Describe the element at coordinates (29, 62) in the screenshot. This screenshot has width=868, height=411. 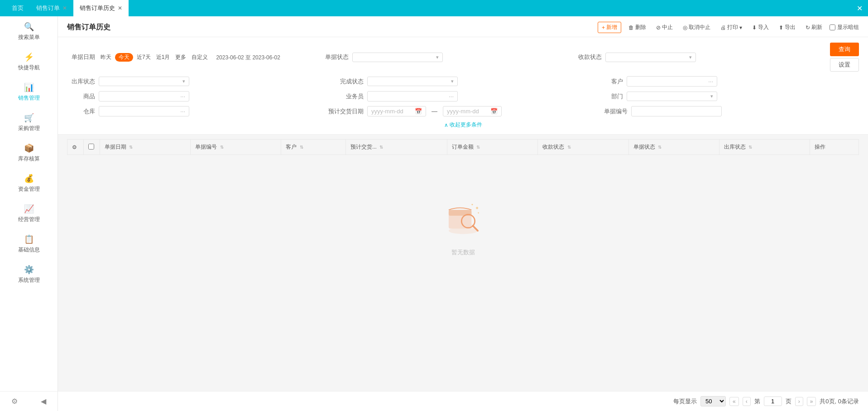
I see `sidebar-item-quick-nav: ⚡ 快捷导航` at that location.